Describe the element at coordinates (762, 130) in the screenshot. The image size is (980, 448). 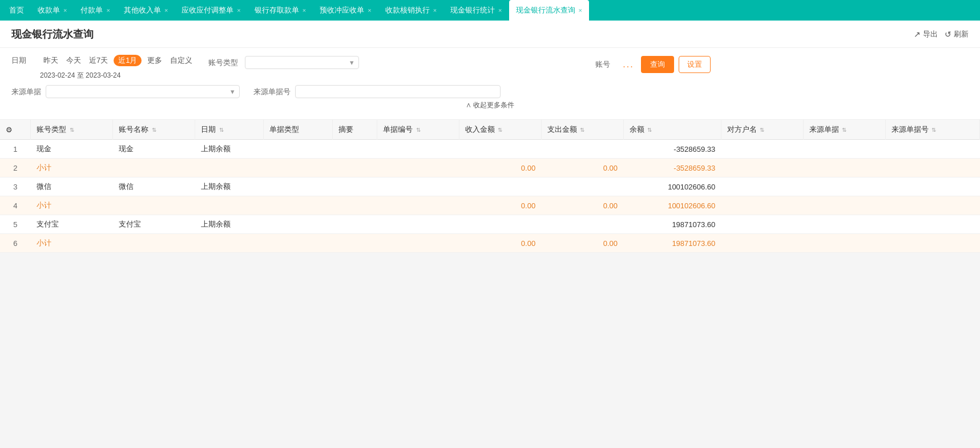
I see `col-counterparty: 对方户名 ⇅` at that location.